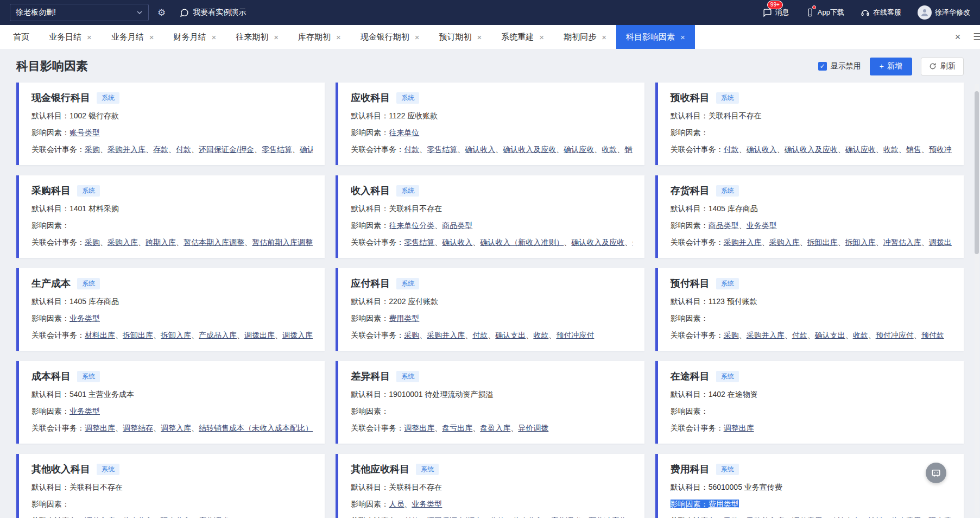 Image resolution: width=980 pixels, height=518 pixels. What do you see at coordinates (390, 37) in the screenshot?
I see `tab-现金银行期初: 现金银行期初×` at bounding box center [390, 37].